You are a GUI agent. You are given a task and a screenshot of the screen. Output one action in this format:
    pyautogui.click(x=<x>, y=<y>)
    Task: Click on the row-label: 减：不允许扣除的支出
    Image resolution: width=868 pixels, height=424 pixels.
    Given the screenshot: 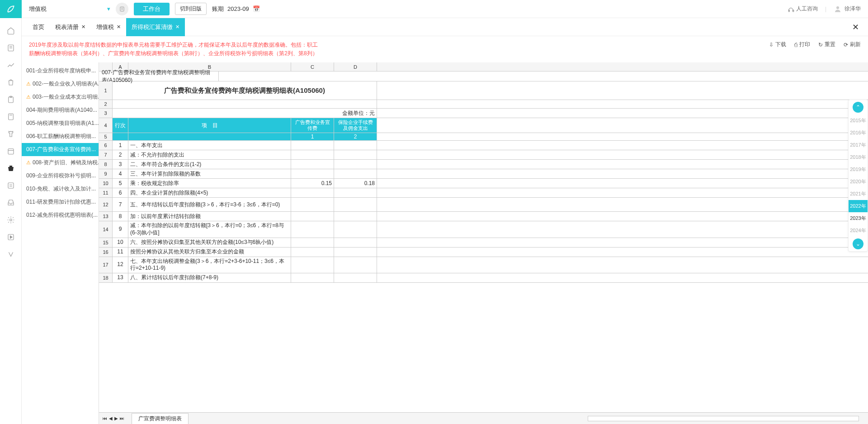 What is the action you would take?
    pyautogui.click(x=210, y=155)
    